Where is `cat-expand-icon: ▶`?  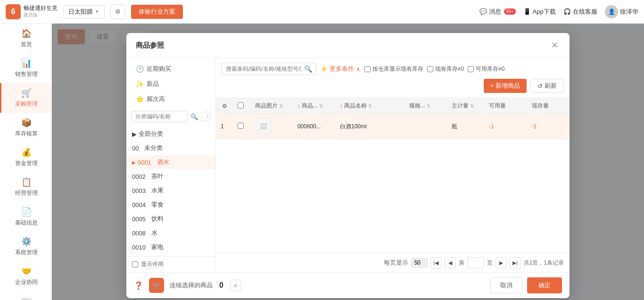
cat-expand-icon: ▶ is located at coordinates (134, 134).